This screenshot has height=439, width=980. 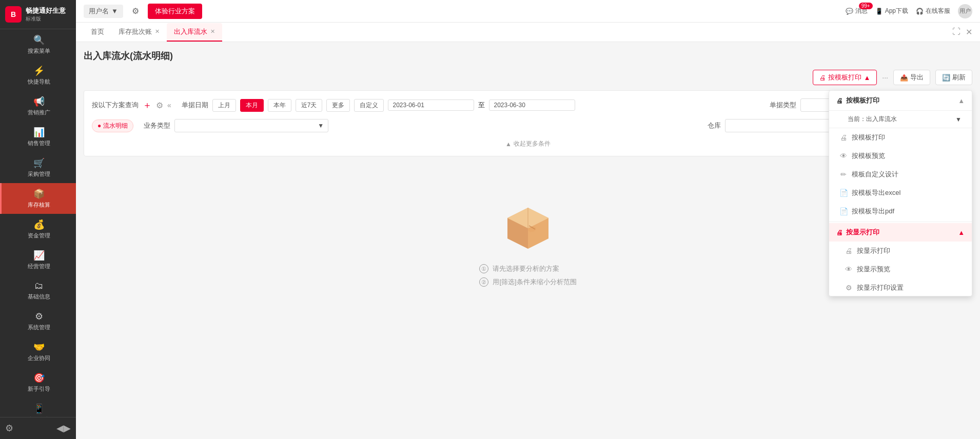 I want to click on user-avatar: 用户, so click(x=965, y=11).